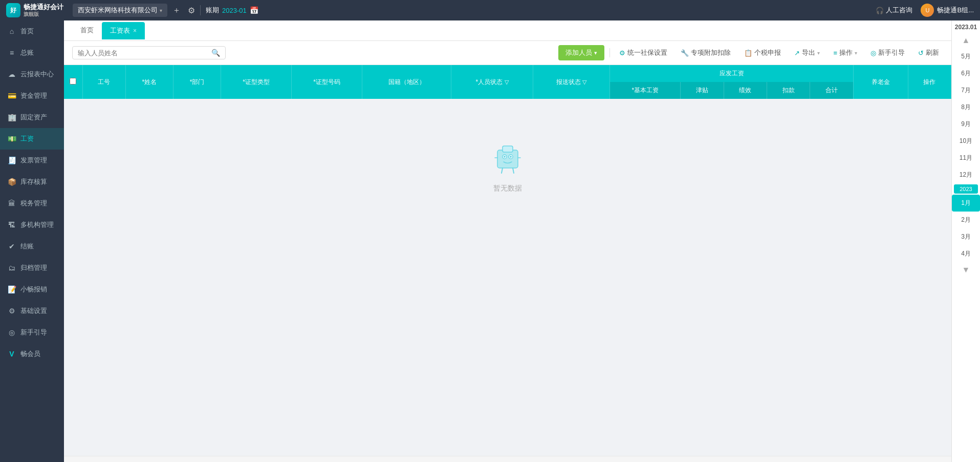 The width and height of the screenshot is (980, 462). I want to click on topbar-divider, so click(201, 10).